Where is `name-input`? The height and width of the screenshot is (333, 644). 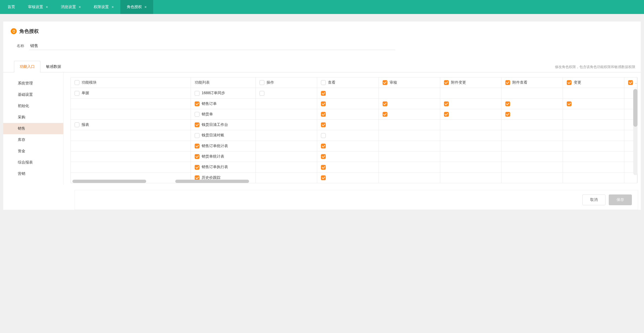 name-input is located at coordinates (212, 46).